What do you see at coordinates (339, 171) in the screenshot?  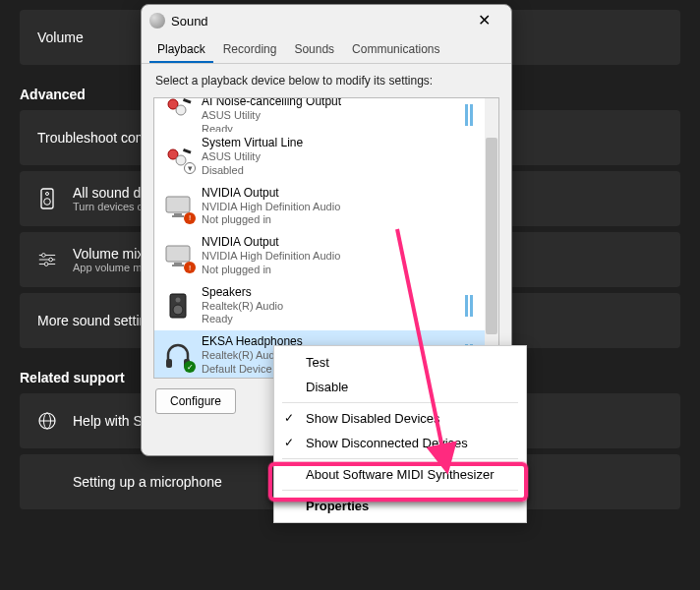 I see `device-status: Disabled` at bounding box center [339, 171].